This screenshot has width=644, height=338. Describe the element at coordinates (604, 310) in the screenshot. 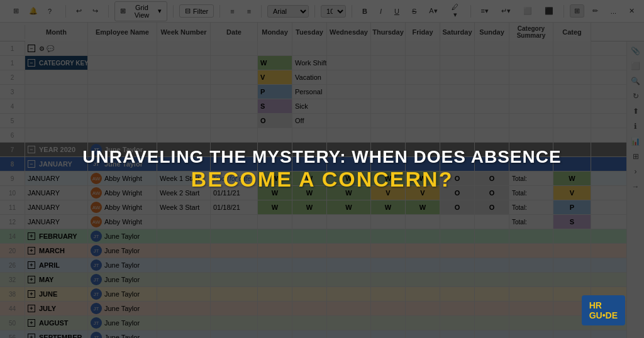

I see `hr-logo: HR GU•DE` at that location.